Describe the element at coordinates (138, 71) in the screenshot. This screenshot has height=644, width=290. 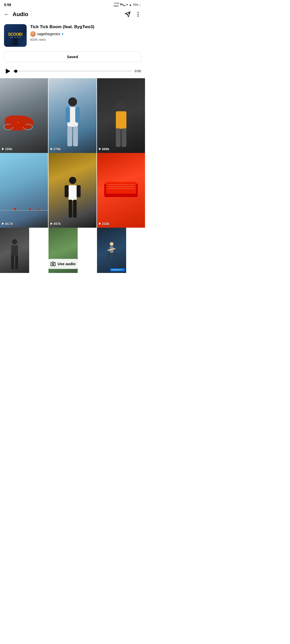
I see `time-display: 0:00` at that location.